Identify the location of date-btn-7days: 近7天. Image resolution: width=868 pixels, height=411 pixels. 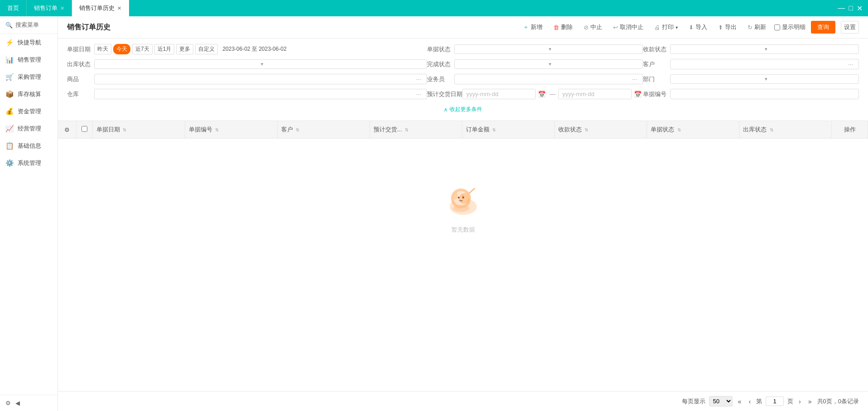
(142, 49).